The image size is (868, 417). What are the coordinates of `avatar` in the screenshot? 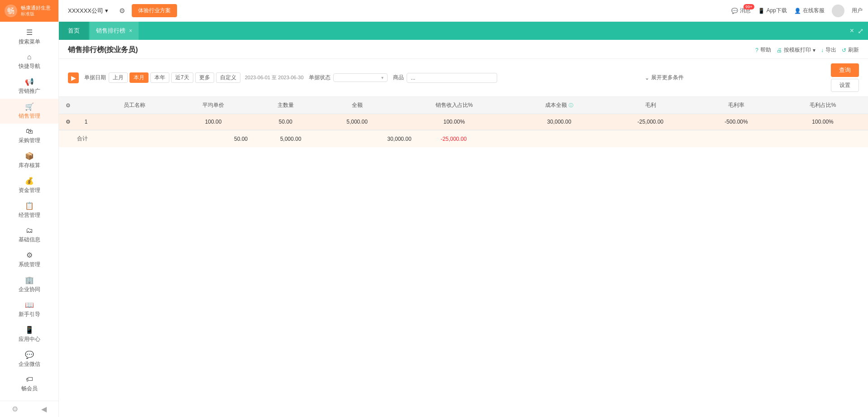 It's located at (838, 11).